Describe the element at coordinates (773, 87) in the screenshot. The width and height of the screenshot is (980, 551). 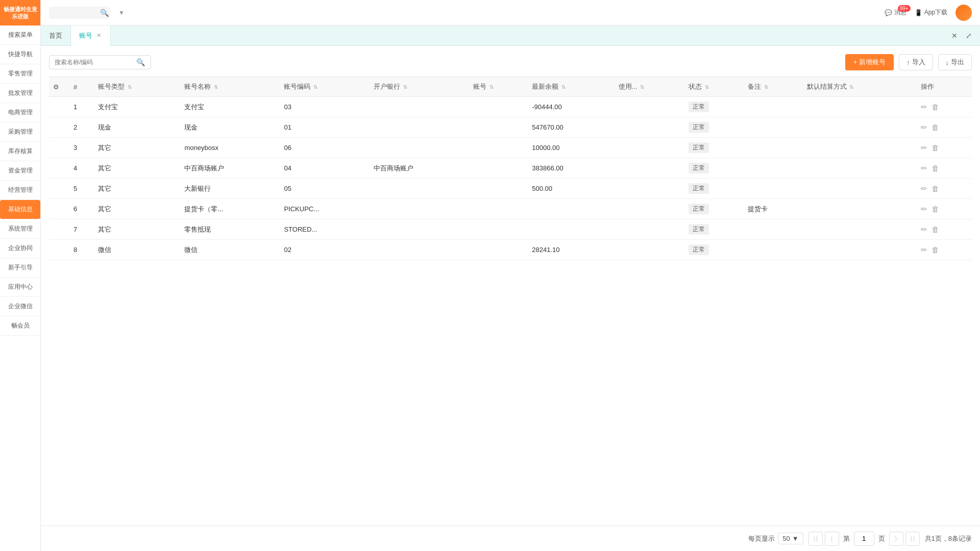
I see `col-remark: 备注 ⇅` at that location.